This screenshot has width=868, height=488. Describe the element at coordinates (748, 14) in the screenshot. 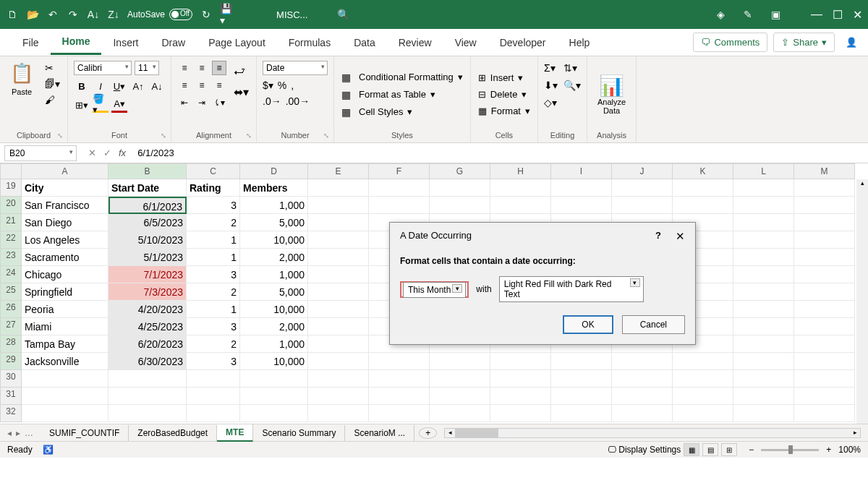

I see `wand-icon: ✎` at that location.